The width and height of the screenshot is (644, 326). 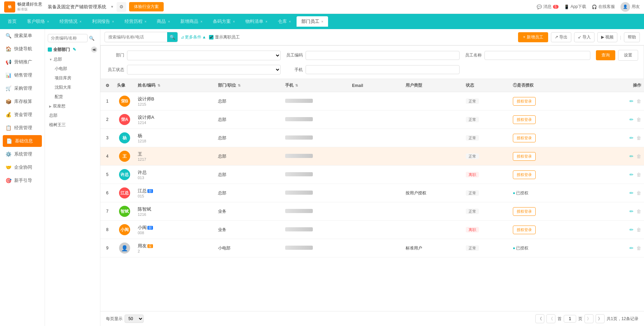 What do you see at coordinates (73, 116) in the screenshot?
I see `dept-node-zongbu: 总部` at bounding box center [73, 116].